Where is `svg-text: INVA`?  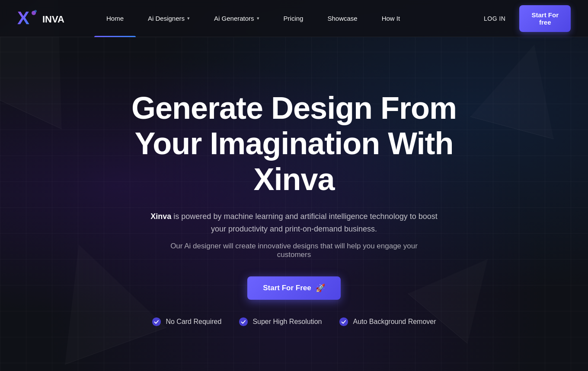
svg-text: INVA is located at coordinates (54, 19).